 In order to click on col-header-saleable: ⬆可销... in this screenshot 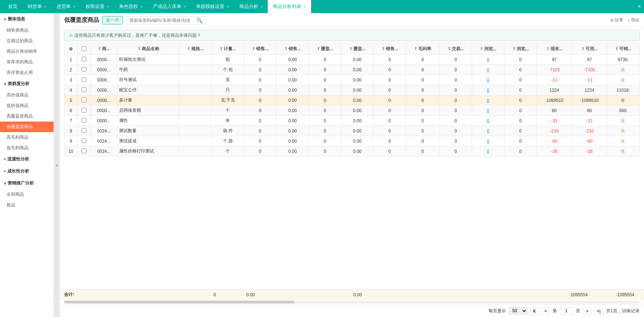, I will do `click(623, 49)`.